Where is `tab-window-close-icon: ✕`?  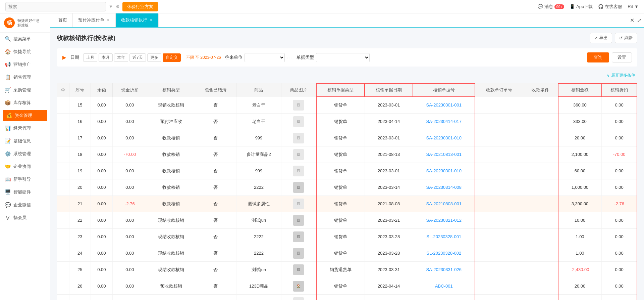 tab-window-close-icon: ✕ is located at coordinates (632, 20).